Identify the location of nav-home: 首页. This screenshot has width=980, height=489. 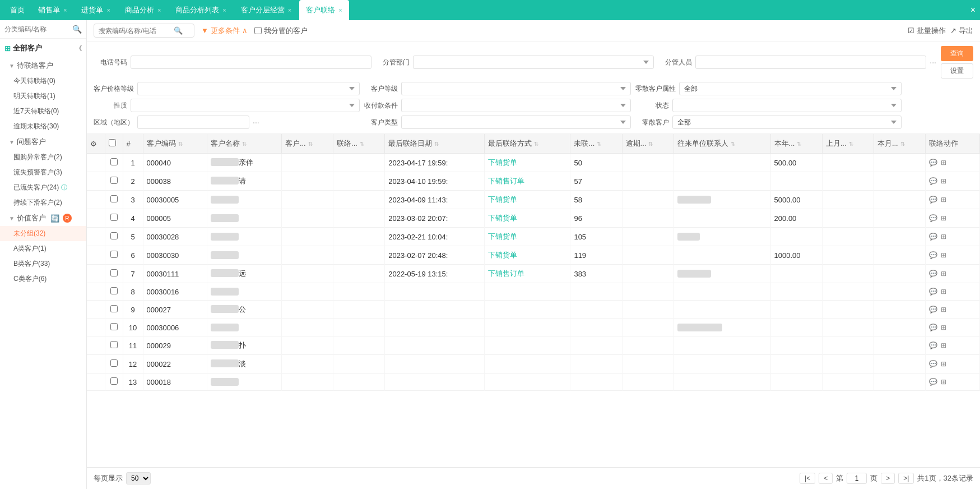
(17, 10).